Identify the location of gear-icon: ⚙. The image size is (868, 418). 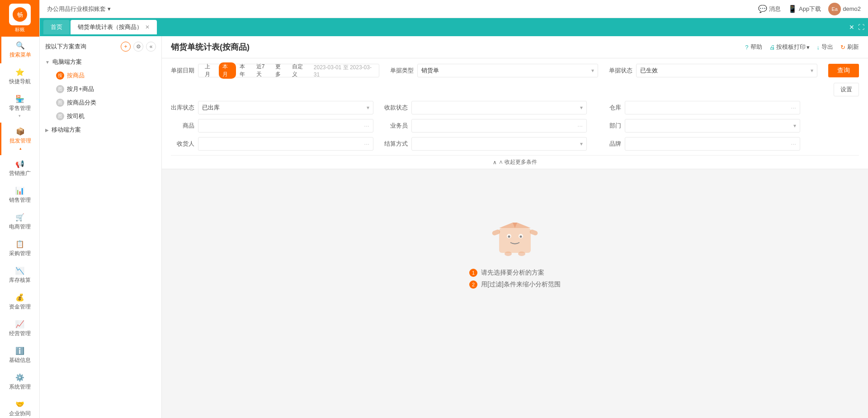
(138, 47).